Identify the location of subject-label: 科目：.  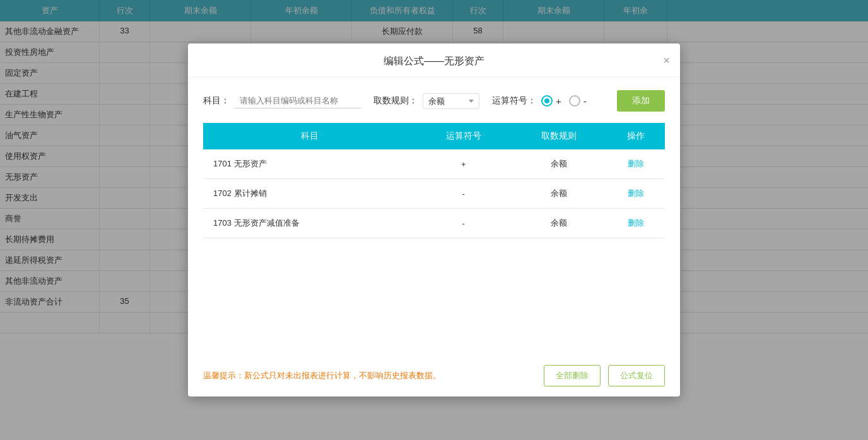
(216, 101).